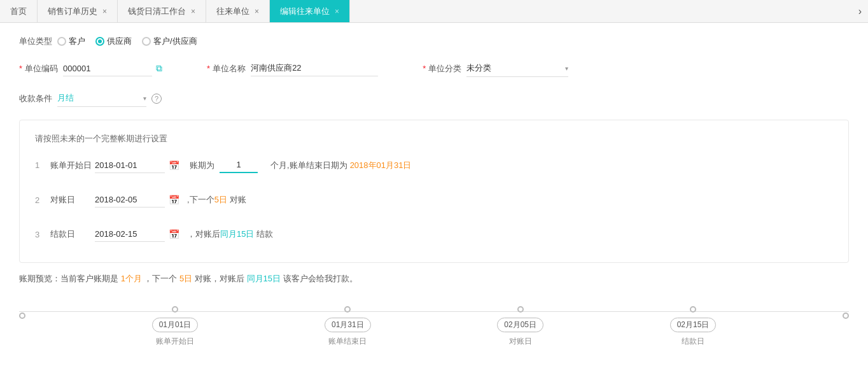  Describe the element at coordinates (131, 279) in the screenshot. I see `preview-part1: 1个月` at that location.